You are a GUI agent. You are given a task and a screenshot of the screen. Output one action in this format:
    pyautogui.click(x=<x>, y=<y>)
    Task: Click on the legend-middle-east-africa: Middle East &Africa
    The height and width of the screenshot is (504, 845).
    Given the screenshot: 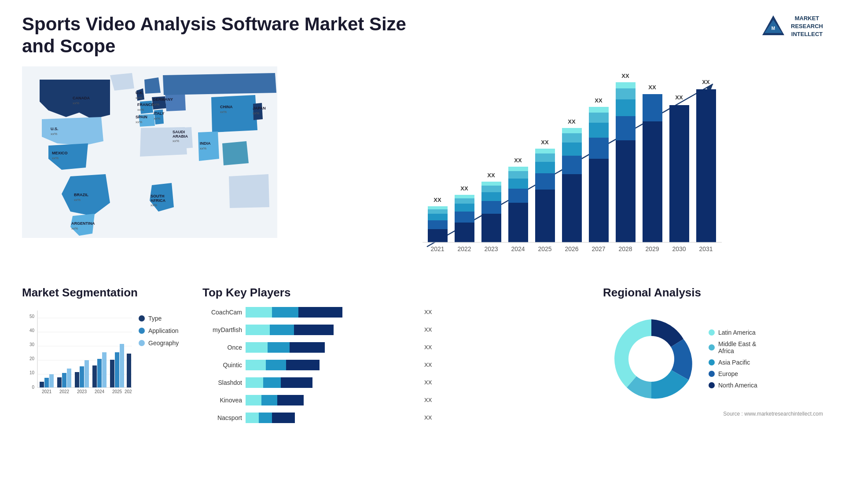 What is the action you would take?
    pyautogui.click(x=733, y=347)
    